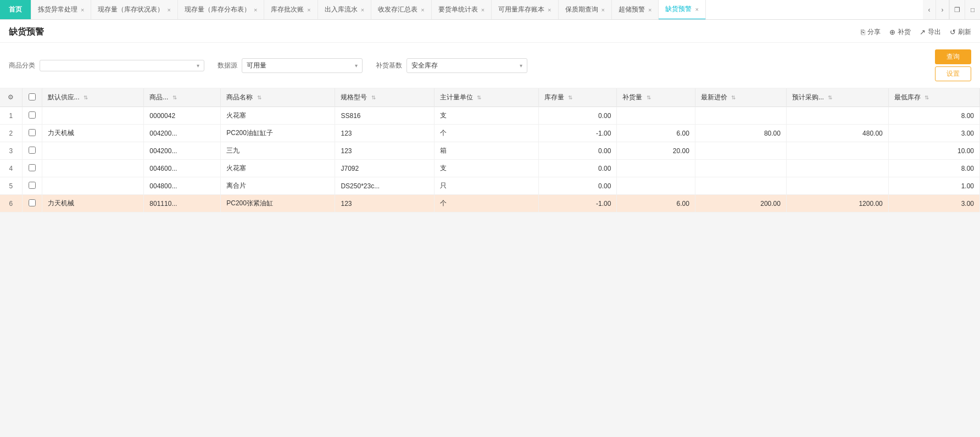 The image size is (980, 437). What do you see at coordinates (943, 10) in the screenshot?
I see `right-arrow-icon: ›` at bounding box center [943, 10].